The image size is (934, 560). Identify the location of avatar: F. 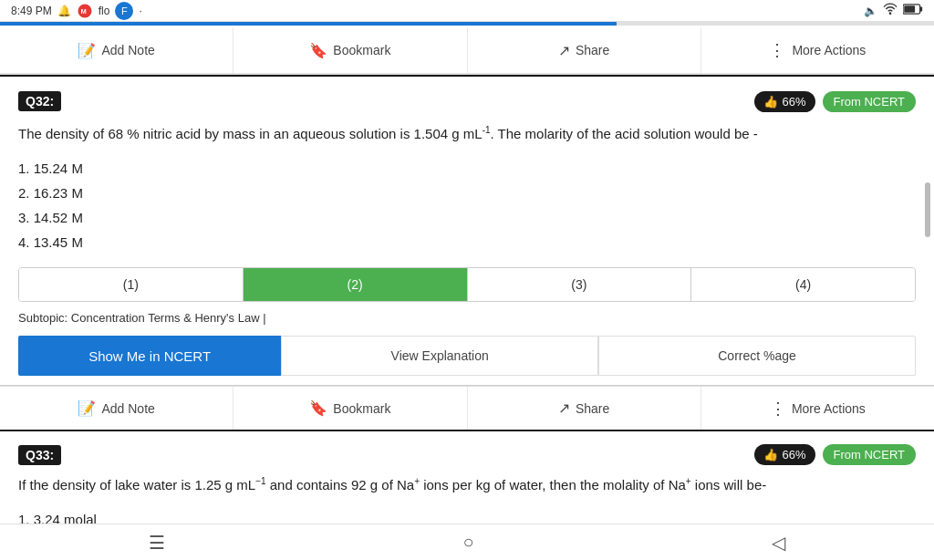
(124, 11).